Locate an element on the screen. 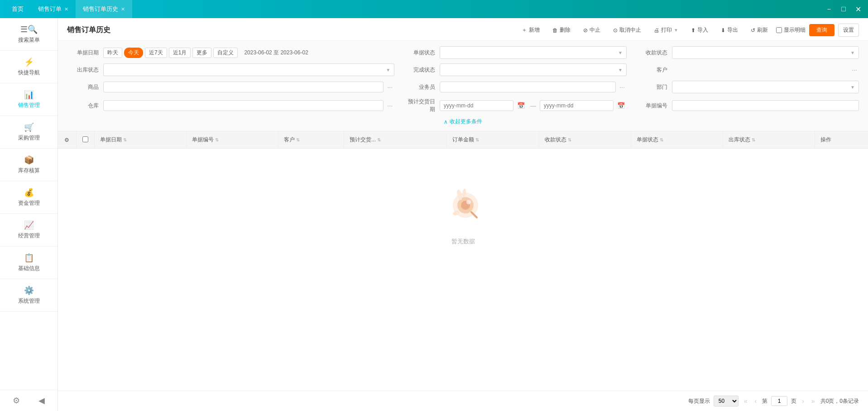 The height and width of the screenshot is (411, 868). cancel-stop-icon: ⊙ is located at coordinates (615, 30).